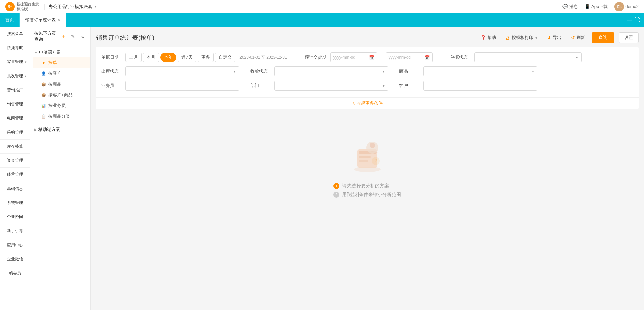 The width and height of the screenshot is (644, 310). What do you see at coordinates (44, 63) in the screenshot?
I see `by-order-icon: ●` at bounding box center [44, 63].